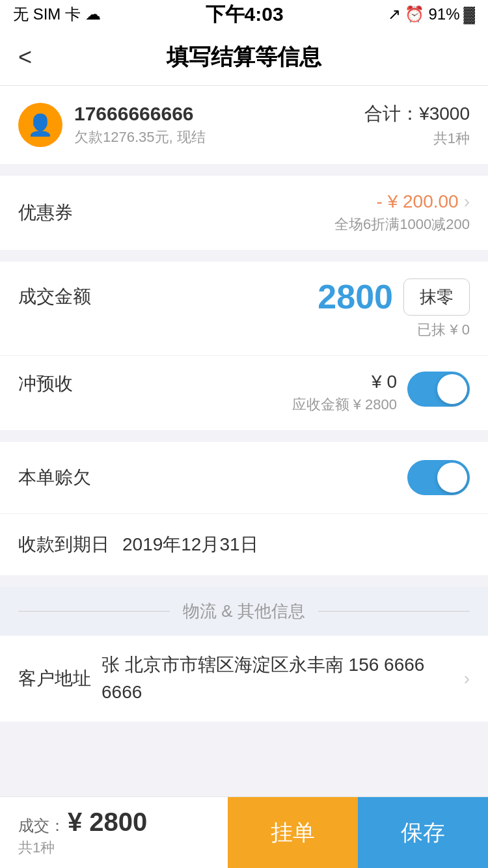 This screenshot has height=868, width=488. What do you see at coordinates (46, 213) in the screenshot?
I see `coupon-label: 优惠券` at bounding box center [46, 213].